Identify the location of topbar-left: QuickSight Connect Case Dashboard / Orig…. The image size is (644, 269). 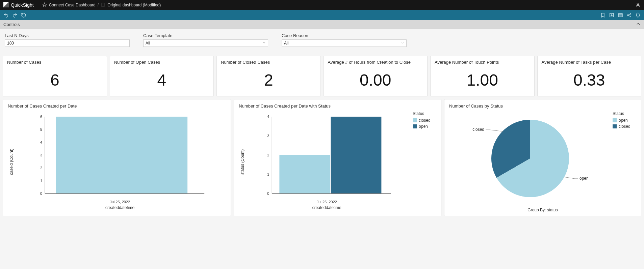
(82, 5).